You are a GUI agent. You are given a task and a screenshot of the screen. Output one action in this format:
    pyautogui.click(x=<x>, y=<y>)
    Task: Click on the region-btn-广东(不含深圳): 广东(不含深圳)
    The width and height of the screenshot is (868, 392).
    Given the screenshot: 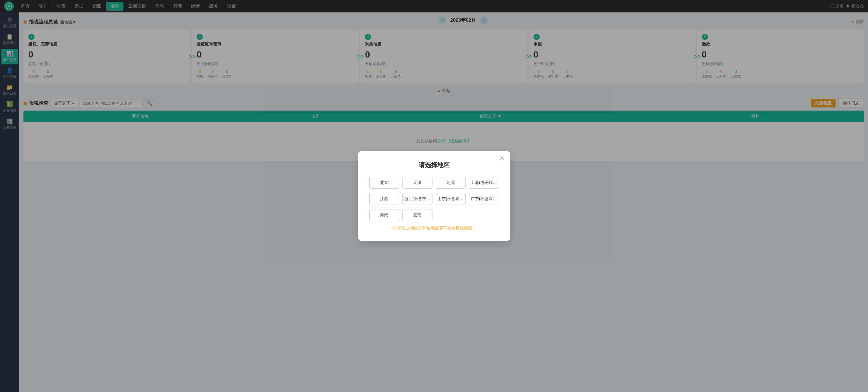 What is the action you would take?
    pyautogui.click(x=484, y=199)
    